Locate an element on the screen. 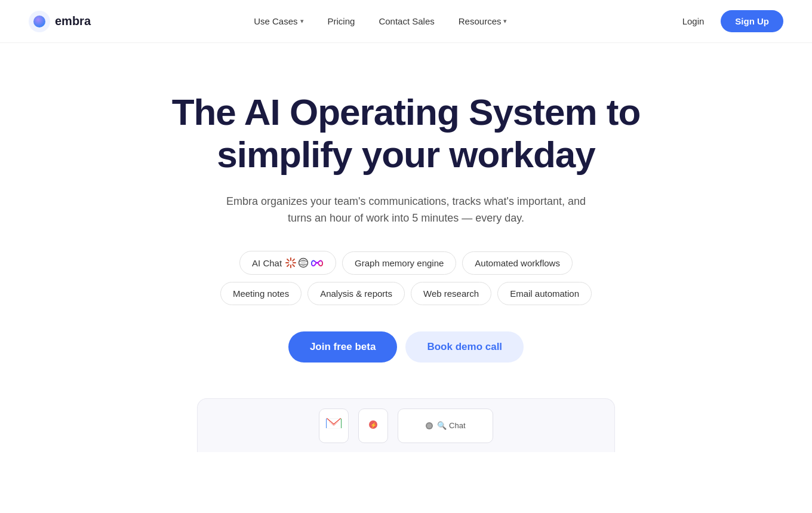  embra-logo-icon is located at coordinates (39, 21).